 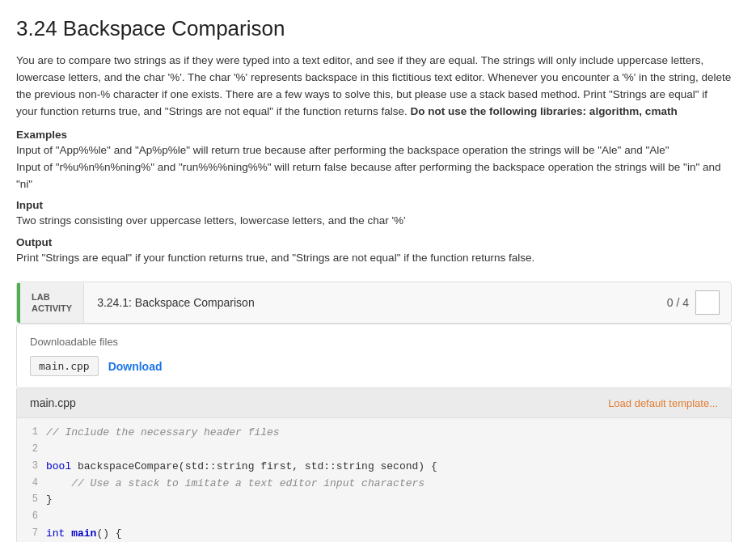 I want to click on code-line: 1 // Include the necessary header files, so click(x=374, y=434).